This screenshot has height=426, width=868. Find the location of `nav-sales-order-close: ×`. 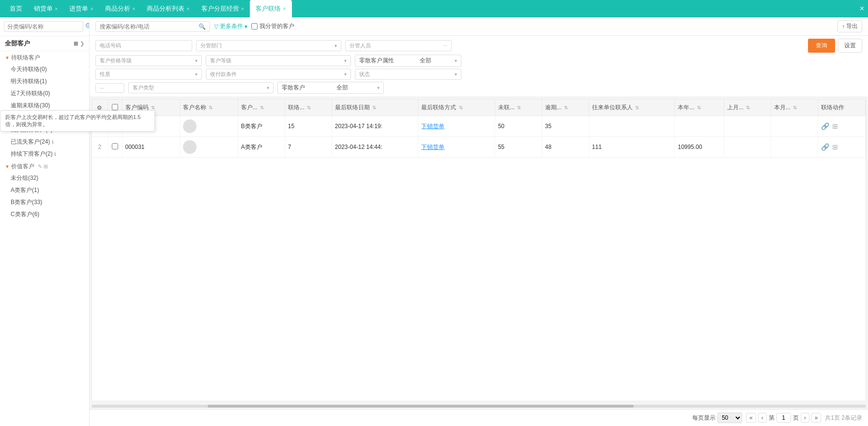

nav-sales-order-close: × is located at coordinates (56, 9).